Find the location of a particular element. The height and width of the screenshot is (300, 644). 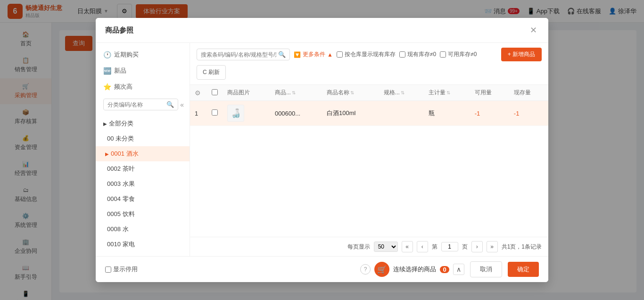

cart-label: 连续选择的商品 is located at coordinates (415, 269).